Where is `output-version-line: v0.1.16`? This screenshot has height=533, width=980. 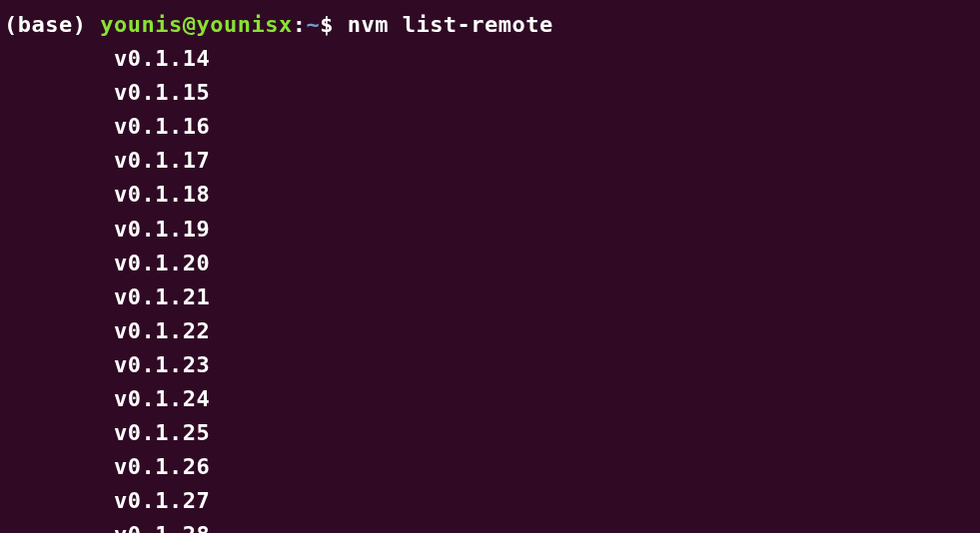
output-version-line: v0.1.16 is located at coordinates (490, 127).